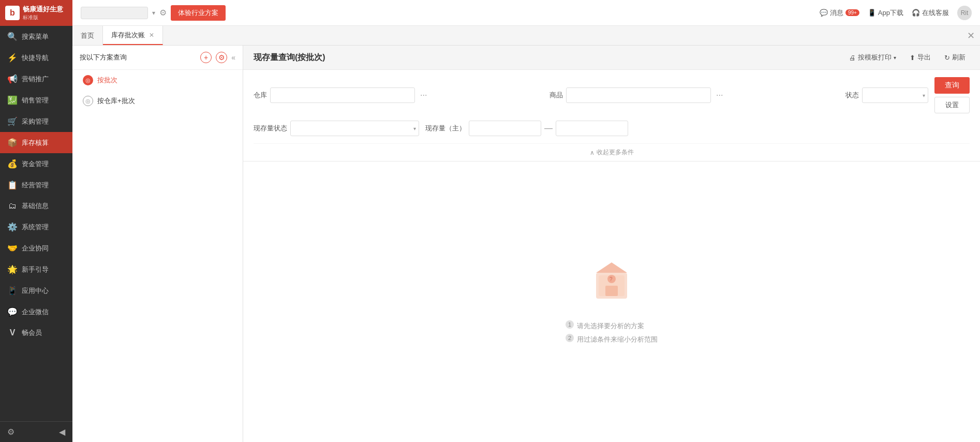  What do you see at coordinates (872, 12) in the screenshot?
I see `app-download-icon: 📱` at bounding box center [872, 12].